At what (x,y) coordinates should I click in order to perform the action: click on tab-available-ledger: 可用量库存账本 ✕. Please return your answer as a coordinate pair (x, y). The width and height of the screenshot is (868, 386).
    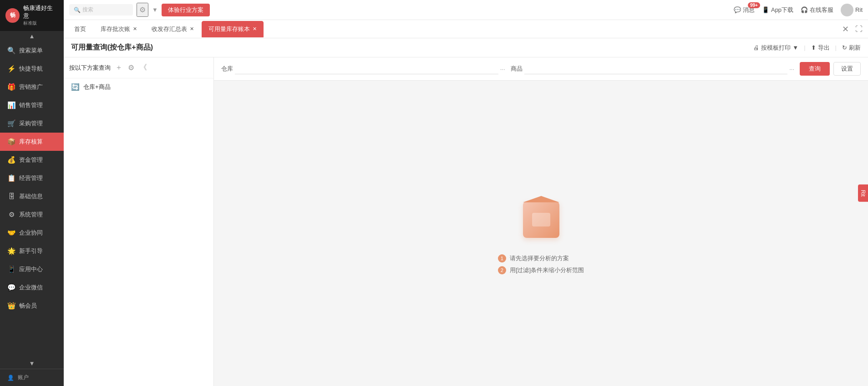
    Looking at the image, I should click on (233, 29).